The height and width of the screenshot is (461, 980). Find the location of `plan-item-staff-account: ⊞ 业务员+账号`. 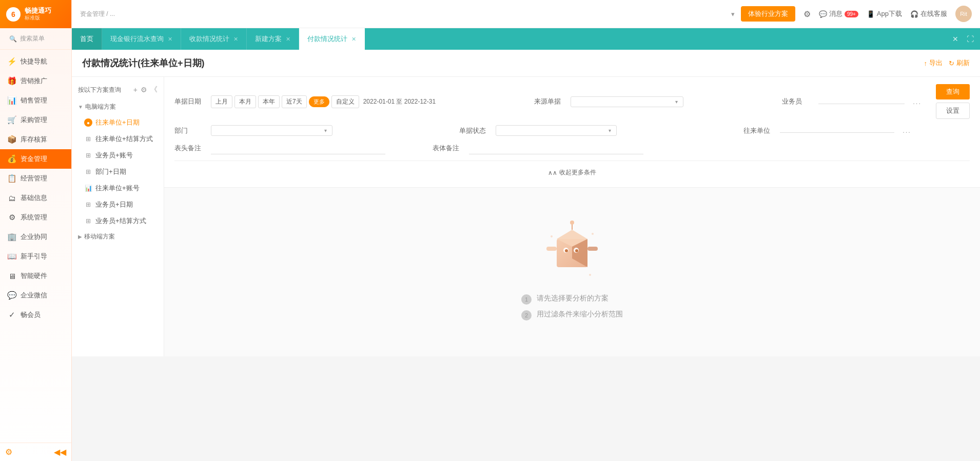

plan-item-staff-account: ⊞ 业务员+账号 is located at coordinates (118, 155).